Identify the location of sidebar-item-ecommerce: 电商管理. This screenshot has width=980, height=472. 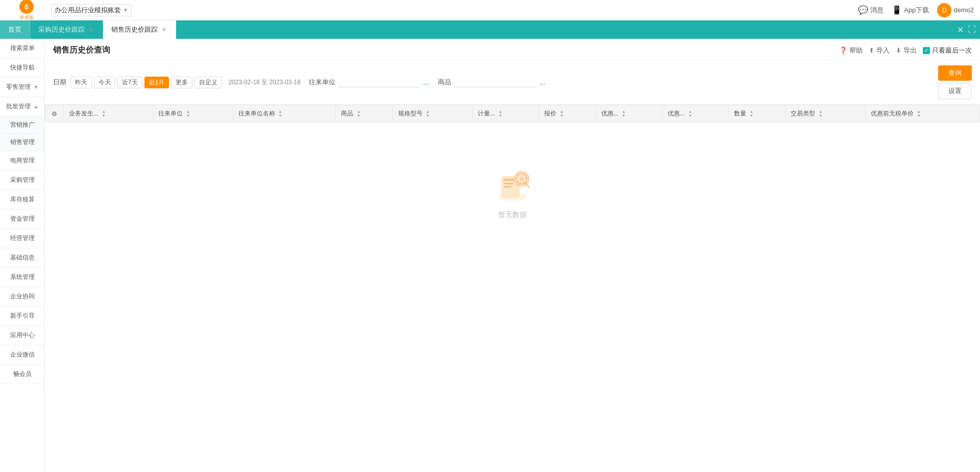
(22, 161).